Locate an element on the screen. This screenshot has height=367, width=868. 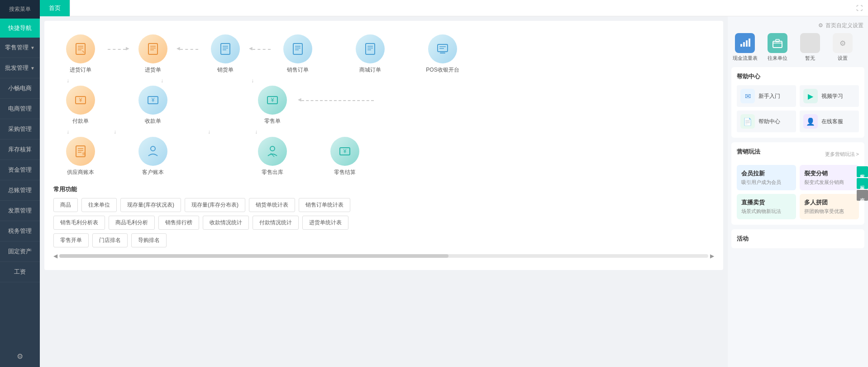
flow-node-receipt: ¥ 收款单 is located at coordinates (153, 105).